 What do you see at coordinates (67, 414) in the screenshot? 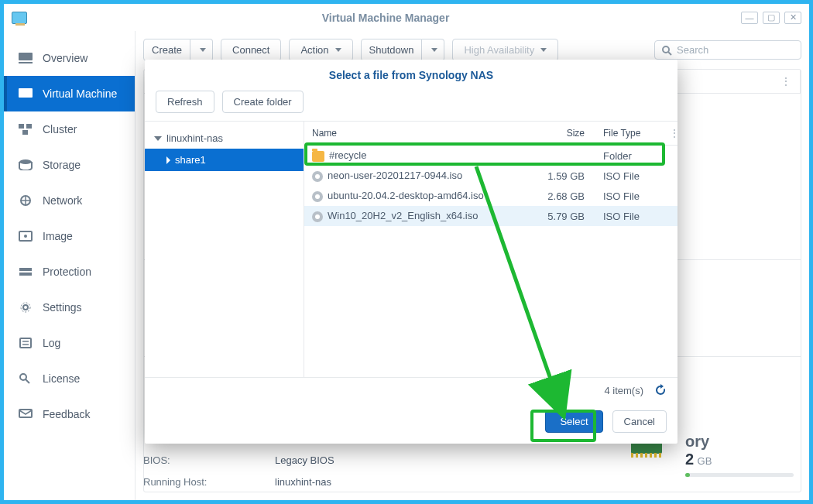
I see `sidebar-item-label: Feedback` at bounding box center [67, 414].